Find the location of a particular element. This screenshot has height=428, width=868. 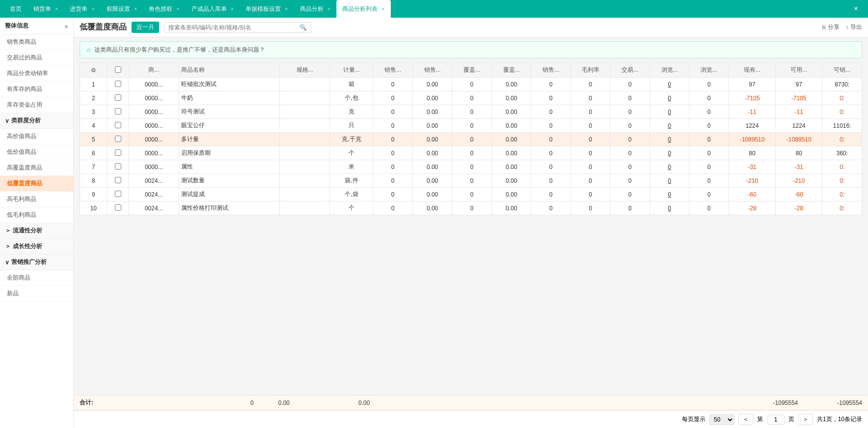

col-check is located at coordinates (118, 70).